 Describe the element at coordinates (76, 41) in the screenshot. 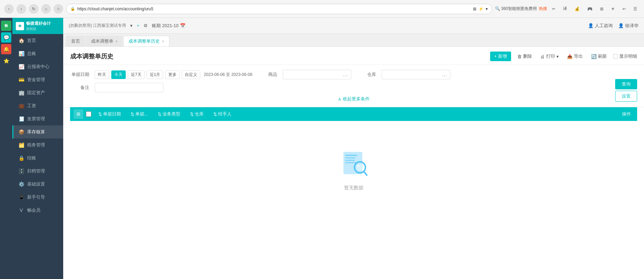

I see `tab-home: 首页` at that location.